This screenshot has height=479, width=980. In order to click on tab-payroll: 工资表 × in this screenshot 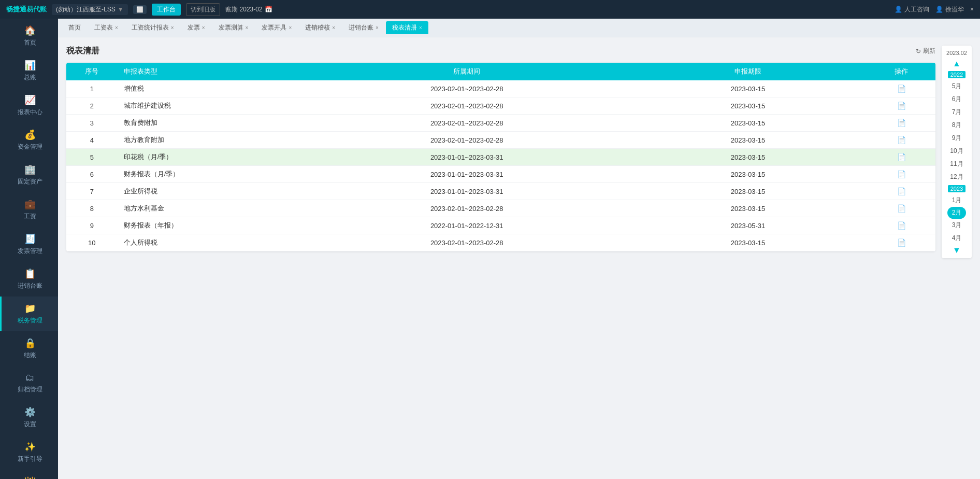, I will do `click(106, 28)`.